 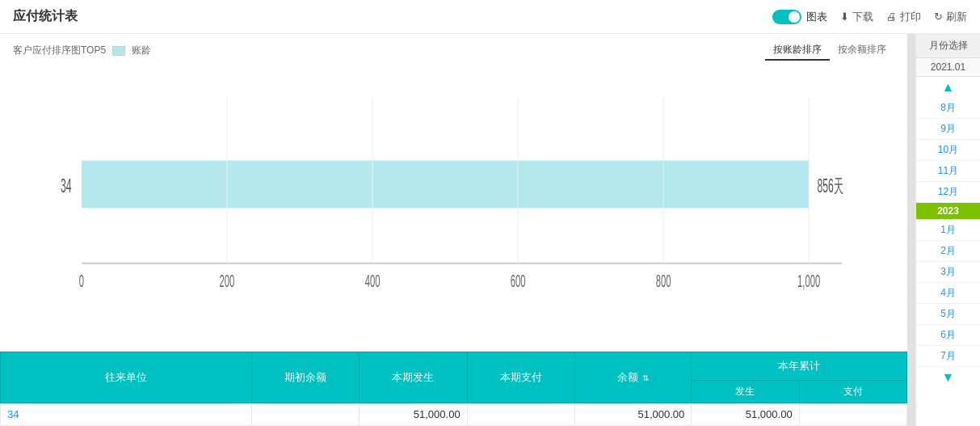 I want to click on nav-up-arrow: ▲, so click(x=948, y=87).